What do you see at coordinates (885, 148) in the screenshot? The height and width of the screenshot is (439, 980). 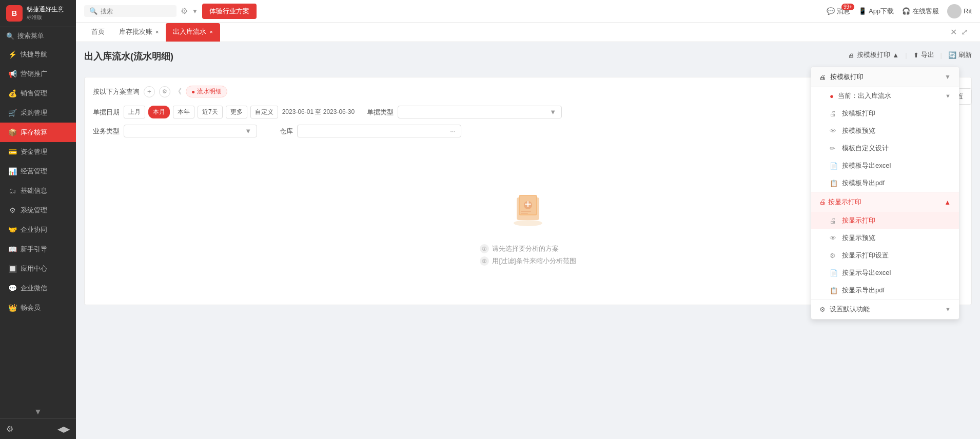 I see `template-design-item: ✏ 模板自定义设计` at bounding box center [885, 148].